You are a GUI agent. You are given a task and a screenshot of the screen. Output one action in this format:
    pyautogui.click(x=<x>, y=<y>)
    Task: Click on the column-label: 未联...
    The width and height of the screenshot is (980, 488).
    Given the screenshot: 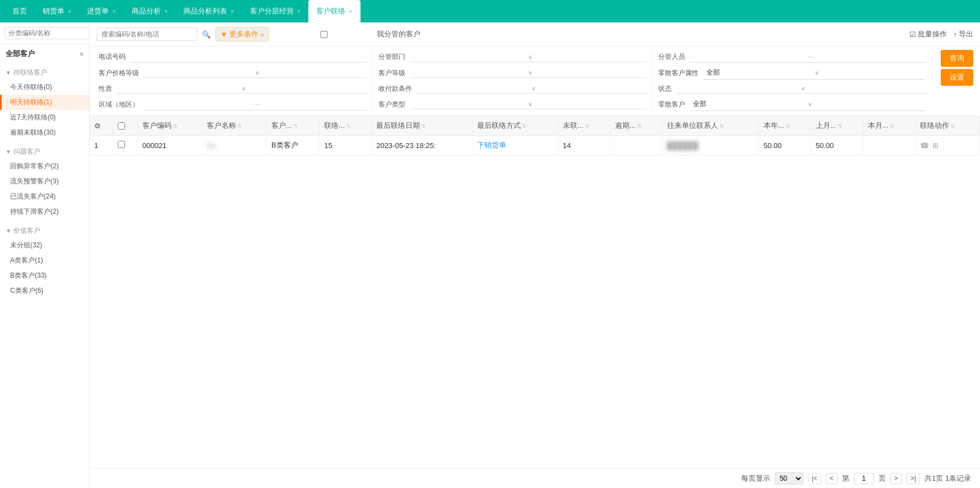 What is the action you would take?
    pyautogui.click(x=573, y=126)
    